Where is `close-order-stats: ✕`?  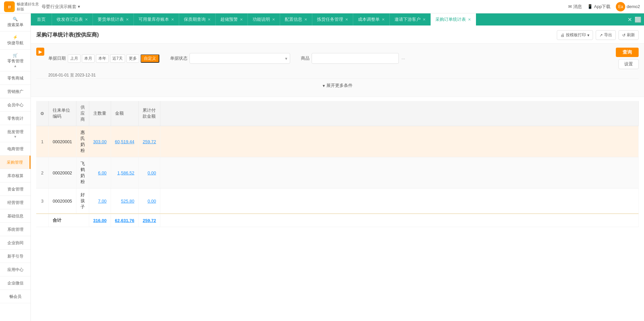 close-order-stats: ✕ is located at coordinates (127, 19).